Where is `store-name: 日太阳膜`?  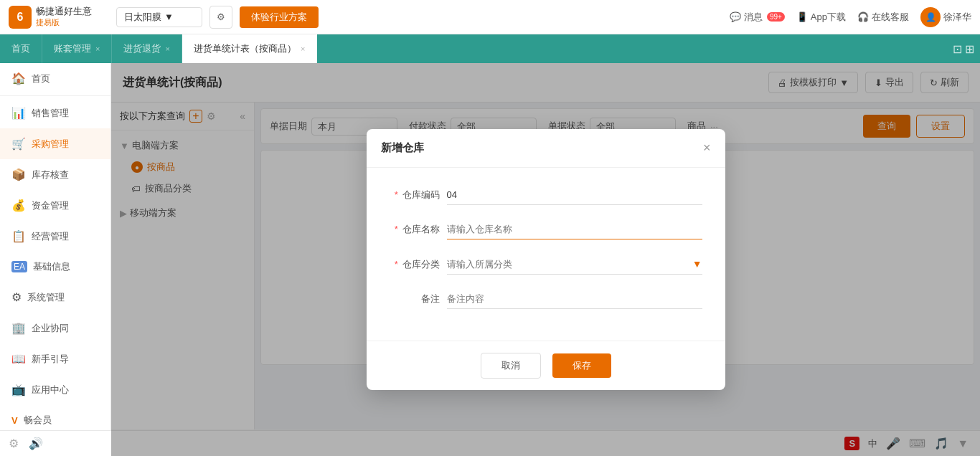
store-name: 日太阳膜 is located at coordinates (143, 17).